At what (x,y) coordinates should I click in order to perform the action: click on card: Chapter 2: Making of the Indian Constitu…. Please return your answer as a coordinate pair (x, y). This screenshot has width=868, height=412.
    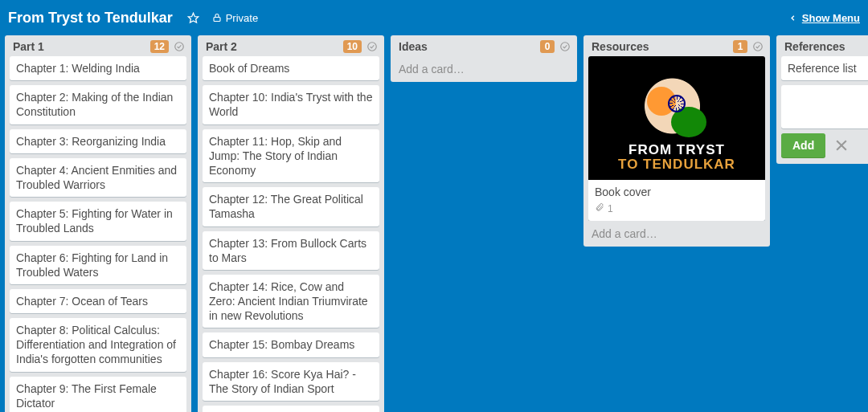
    Looking at the image, I should click on (98, 104).